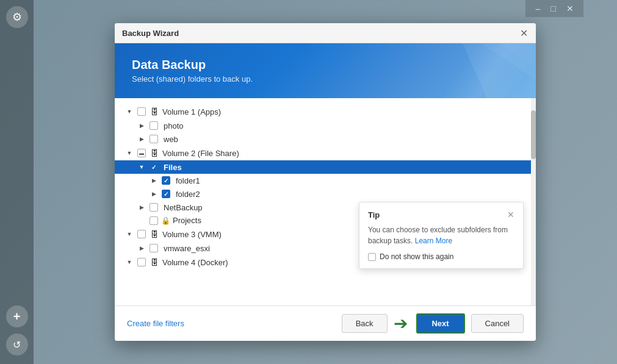 The width and height of the screenshot is (617, 364). What do you see at coordinates (433, 241) in the screenshot?
I see `learn-more-link: Learn More` at bounding box center [433, 241].